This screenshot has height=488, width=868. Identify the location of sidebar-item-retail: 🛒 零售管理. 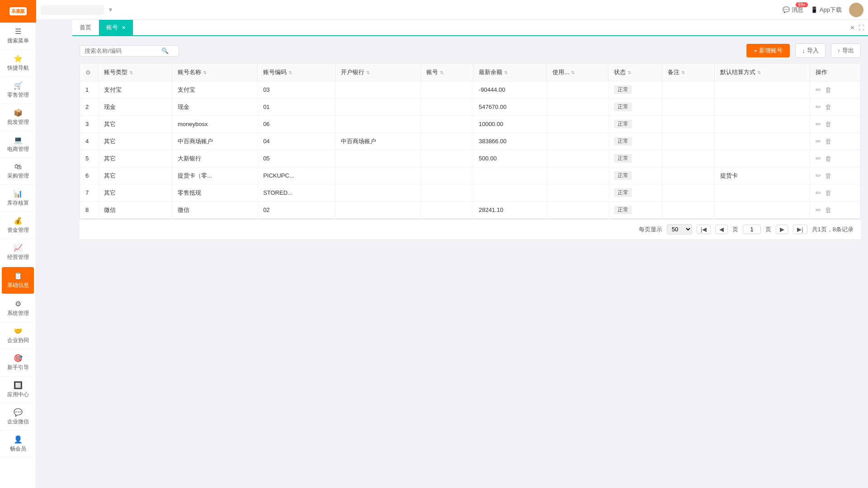
(18, 90).